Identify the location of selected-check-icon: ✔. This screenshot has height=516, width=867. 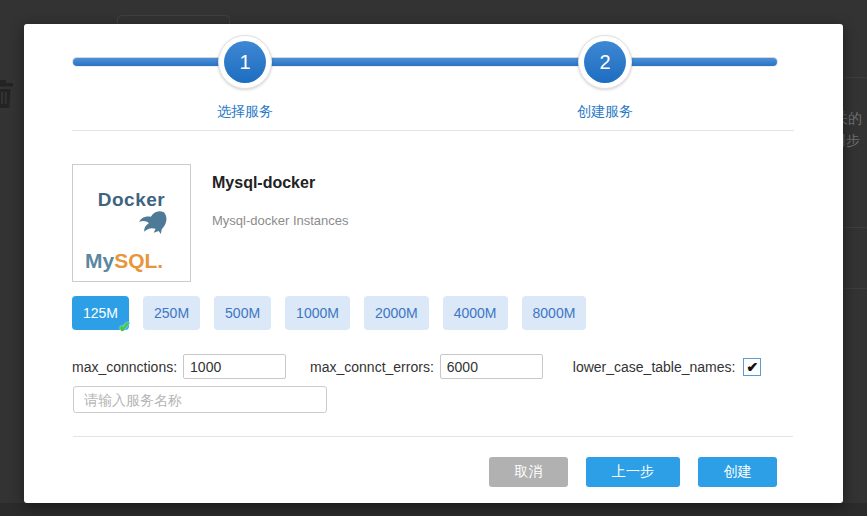
(124, 327).